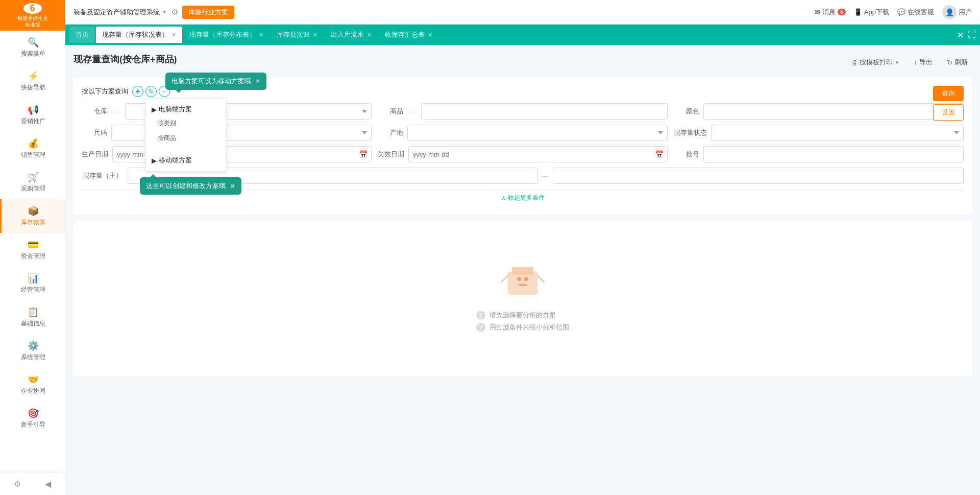 This screenshot has width=980, height=495. I want to click on sidebar-item-marketing: 📢 营销推广, so click(33, 115).